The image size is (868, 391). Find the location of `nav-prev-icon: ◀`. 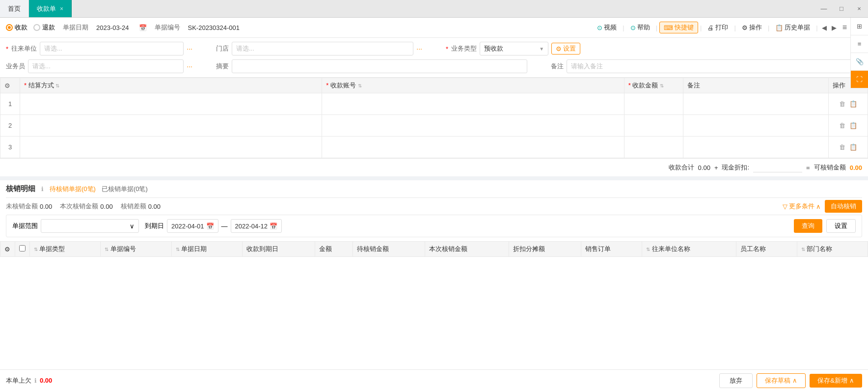

nav-prev-icon: ◀ is located at coordinates (824, 28).